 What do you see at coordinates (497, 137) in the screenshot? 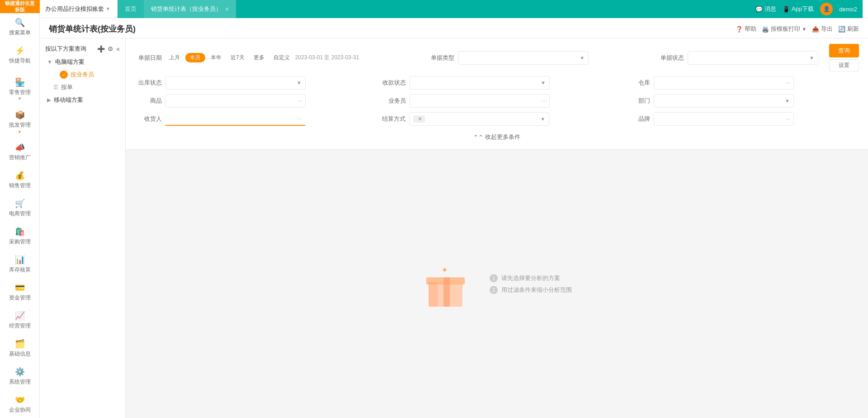
I see `collapse-btn: ⌃⌃ 收起更多条件` at bounding box center [497, 137].